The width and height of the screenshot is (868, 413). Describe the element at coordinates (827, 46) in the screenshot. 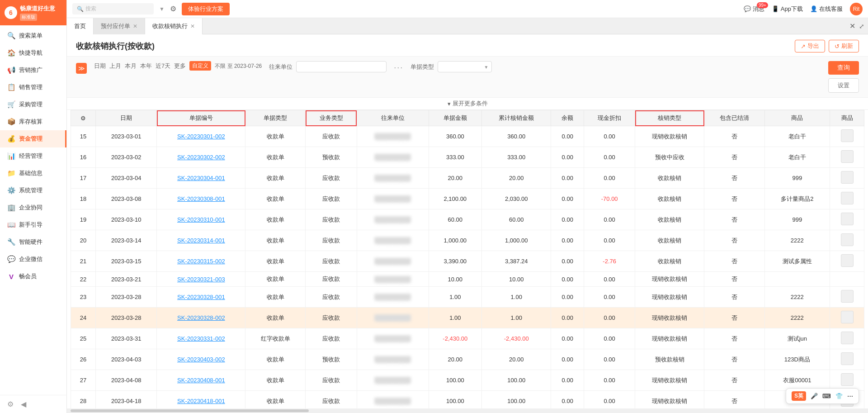

I see `page-header-actions: ↗ 导出 ↺ 刷新` at that location.